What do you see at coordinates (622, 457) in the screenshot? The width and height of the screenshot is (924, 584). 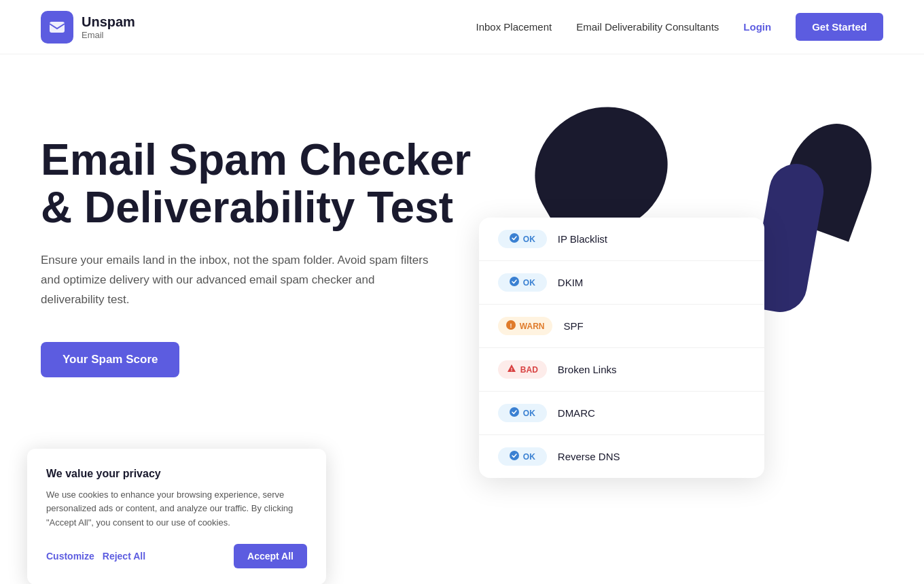 I see `check-row: OKReverse DNS` at bounding box center [622, 457].